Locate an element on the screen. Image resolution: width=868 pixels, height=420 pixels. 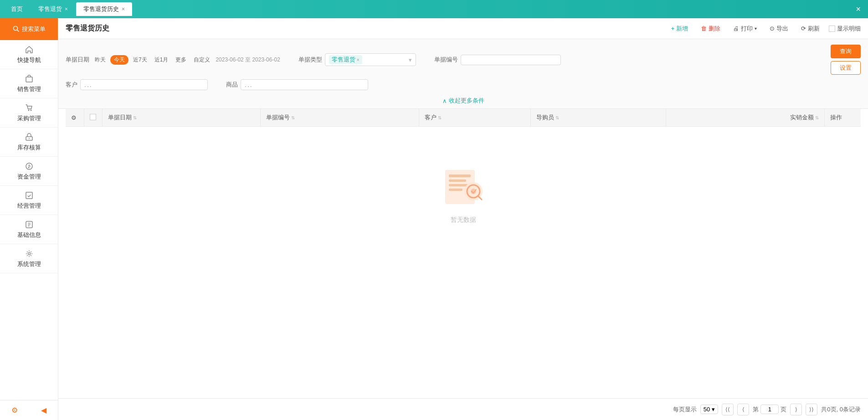
print-button: 🖨 打印 ▾ is located at coordinates (745, 29).